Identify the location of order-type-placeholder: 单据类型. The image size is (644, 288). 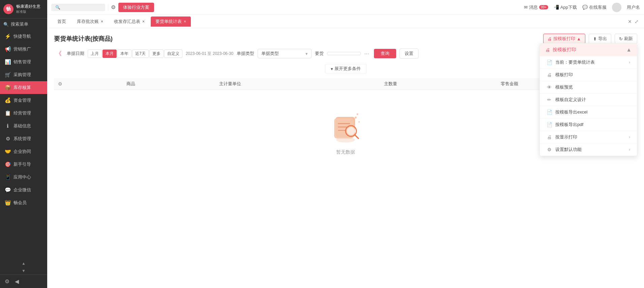
(270, 54).